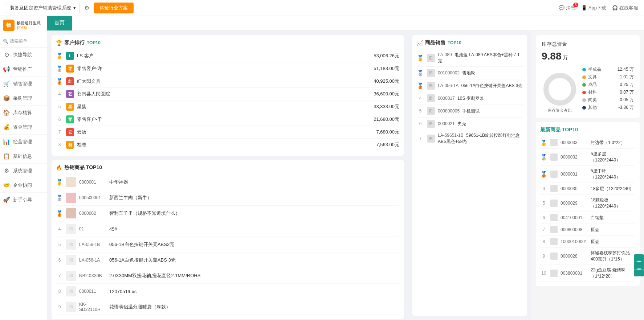 The width and height of the screenshot is (644, 320). Describe the element at coordinates (23, 98) in the screenshot. I see `sidebar-item-purchase: 📦 采购管理` at that location.